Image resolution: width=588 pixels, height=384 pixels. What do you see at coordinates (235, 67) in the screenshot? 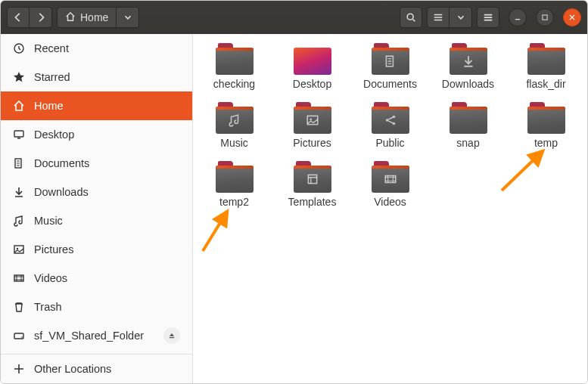
I see `folder-checking: checking` at bounding box center [235, 67].